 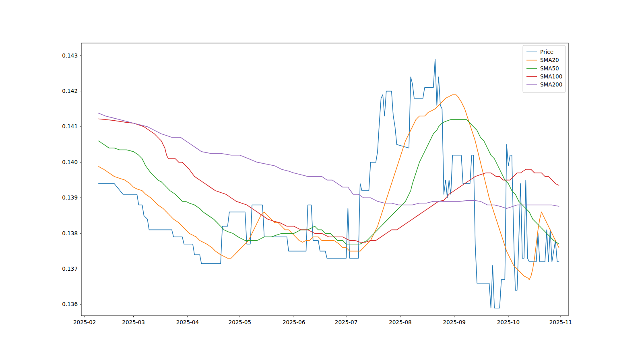 I want to click on x-tick-label: 2025-07, so click(x=346, y=322).